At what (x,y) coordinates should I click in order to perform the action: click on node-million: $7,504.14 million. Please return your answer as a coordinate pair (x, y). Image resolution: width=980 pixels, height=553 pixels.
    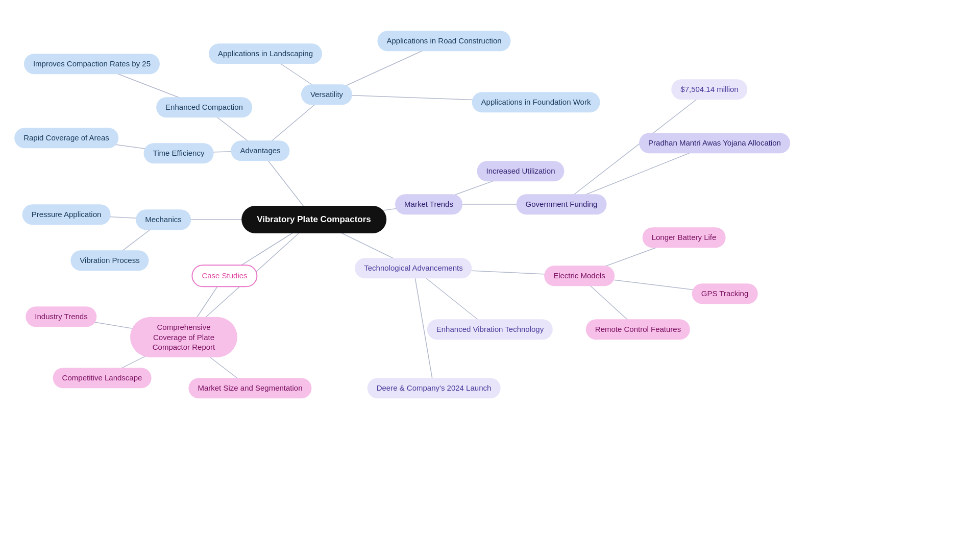
    Looking at the image, I should click on (709, 89).